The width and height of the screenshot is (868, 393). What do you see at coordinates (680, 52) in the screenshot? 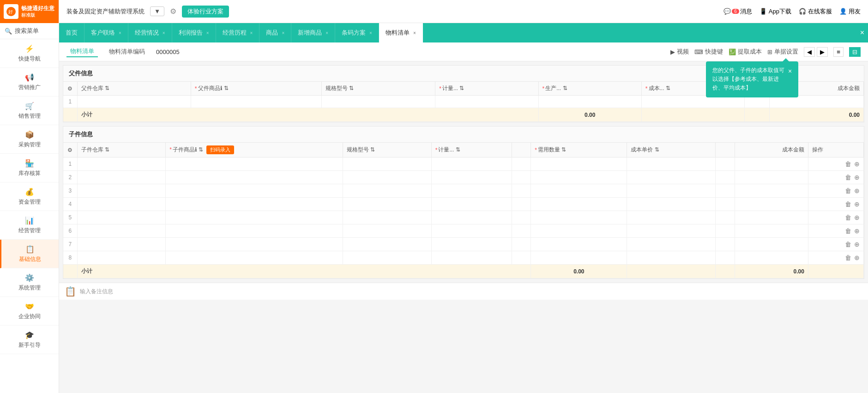
I see `view-video-btn: ▶ 视频` at bounding box center [680, 52].